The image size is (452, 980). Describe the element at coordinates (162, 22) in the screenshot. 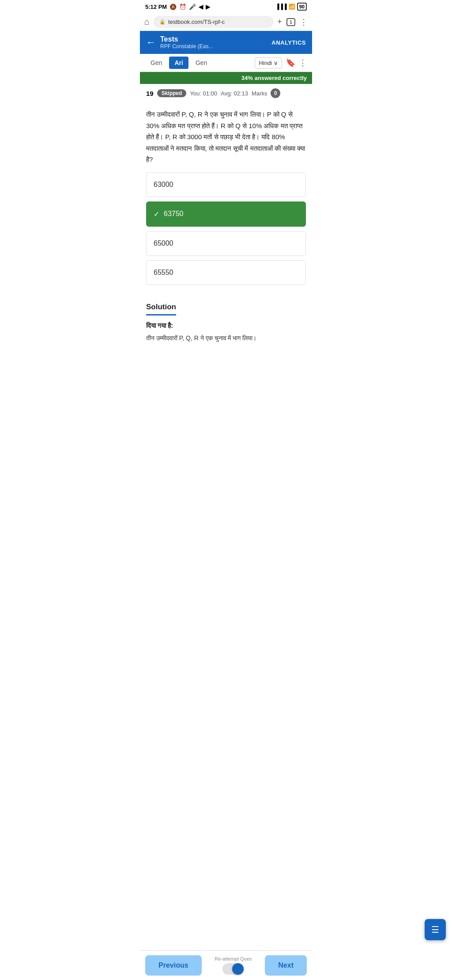

I see `lock-icon: 🔒` at that location.